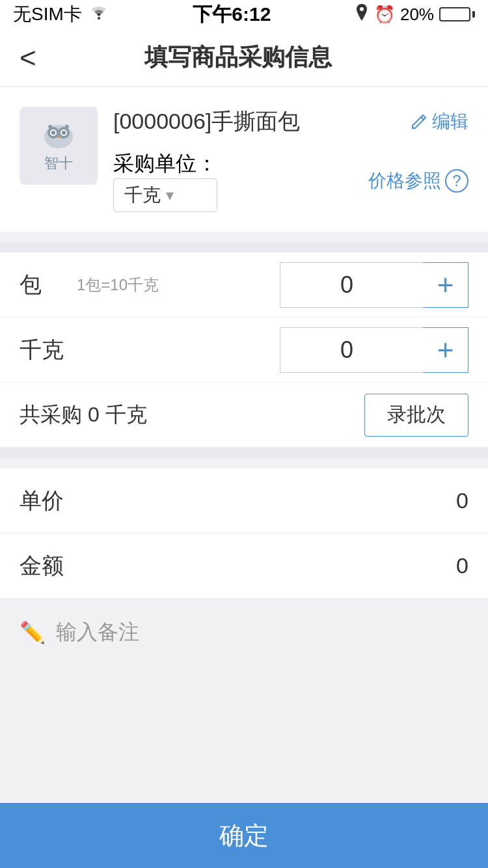 Image resolution: width=488 pixels, height=868 pixels. Describe the element at coordinates (46, 285) in the screenshot. I see `bag-label: 包` at that location.